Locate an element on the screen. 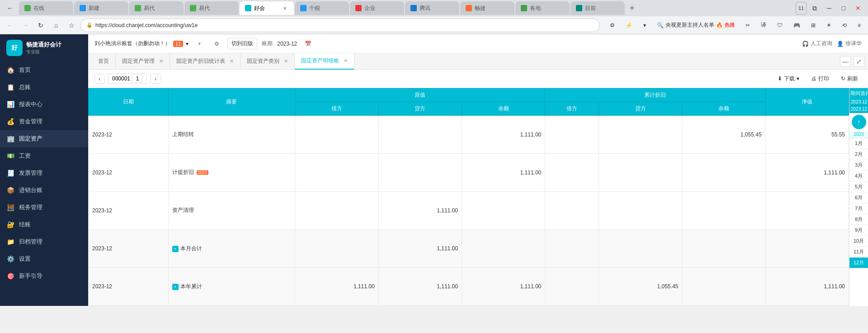 The height and width of the screenshot is (333, 868). scissors-btn: ✂ is located at coordinates (748, 25).